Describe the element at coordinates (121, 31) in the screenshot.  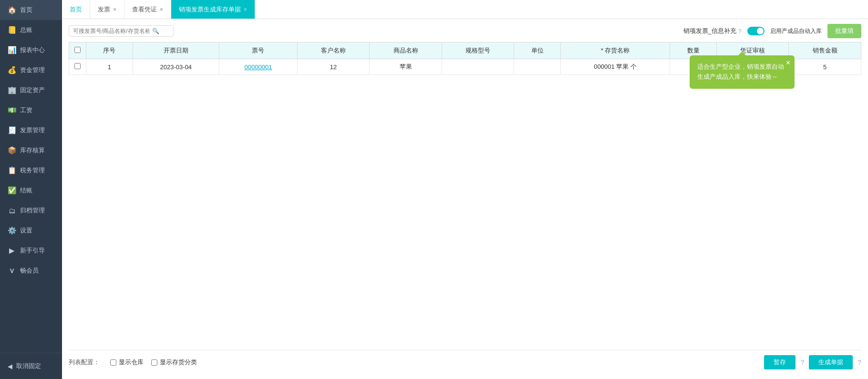
I see `search-box: 🔍` at that location.